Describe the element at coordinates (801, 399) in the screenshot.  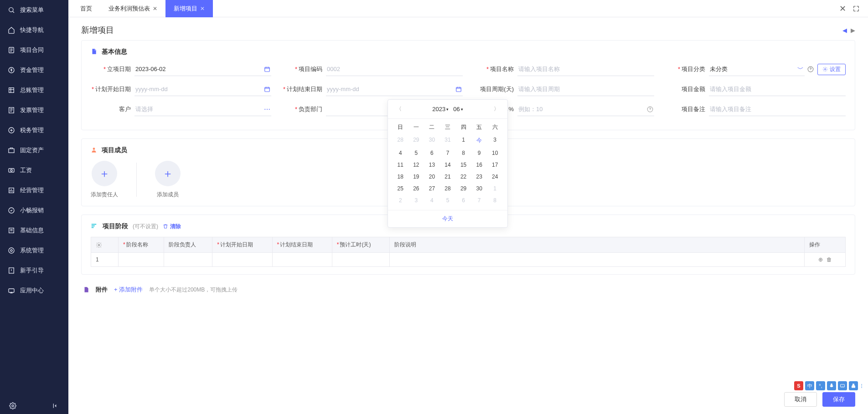
I see `cancel-button: 取消` at that location.